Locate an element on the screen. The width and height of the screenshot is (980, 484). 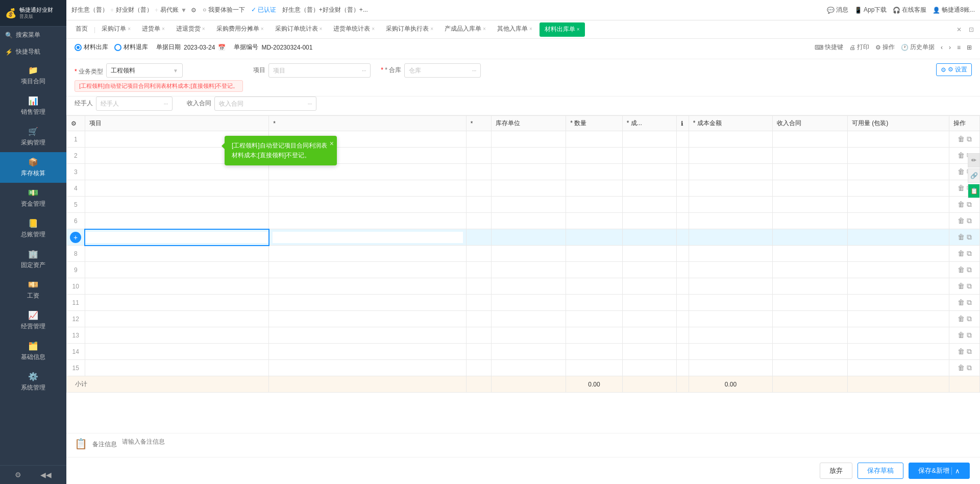
nav-purchase-order: 采购订单 × is located at coordinates (116, 30).